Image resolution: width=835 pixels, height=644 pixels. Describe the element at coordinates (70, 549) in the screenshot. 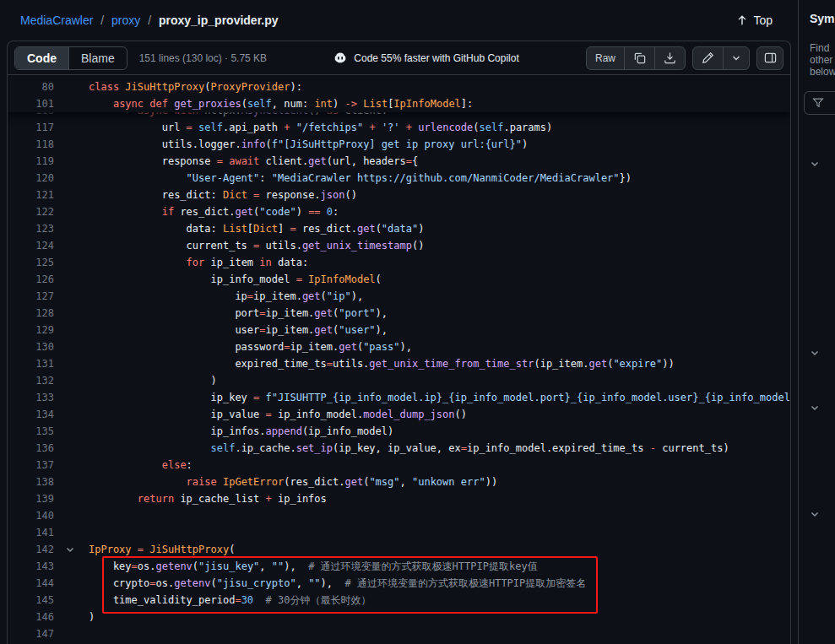

I see `collapse-chevron-icon` at that location.